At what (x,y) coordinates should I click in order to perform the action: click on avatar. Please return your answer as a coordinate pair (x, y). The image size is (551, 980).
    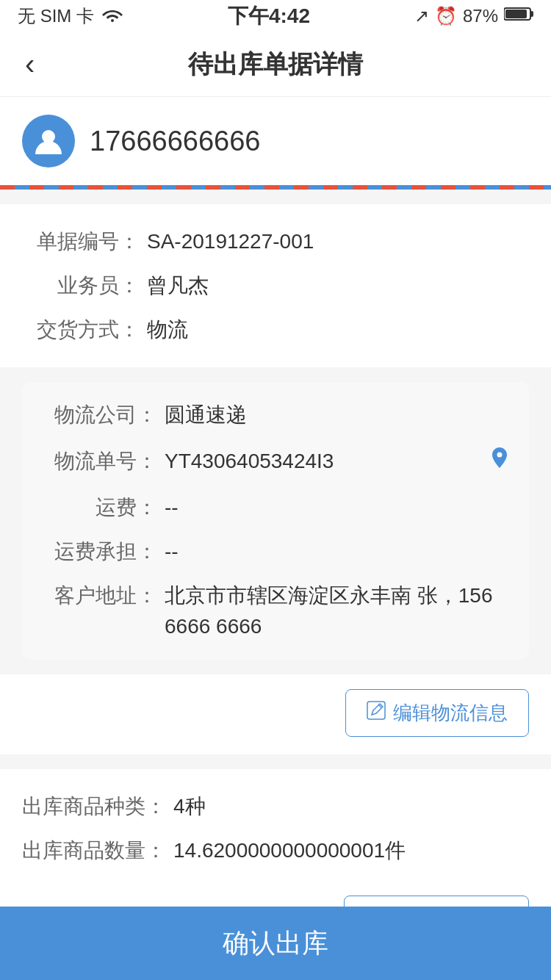
    Looking at the image, I should click on (48, 141).